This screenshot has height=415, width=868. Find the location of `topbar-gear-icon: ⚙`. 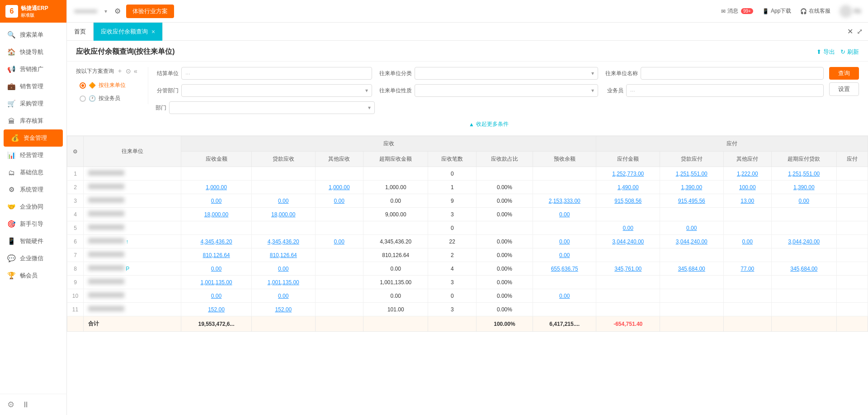

topbar-gear-icon: ⚙ is located at coordinates (118, 11).